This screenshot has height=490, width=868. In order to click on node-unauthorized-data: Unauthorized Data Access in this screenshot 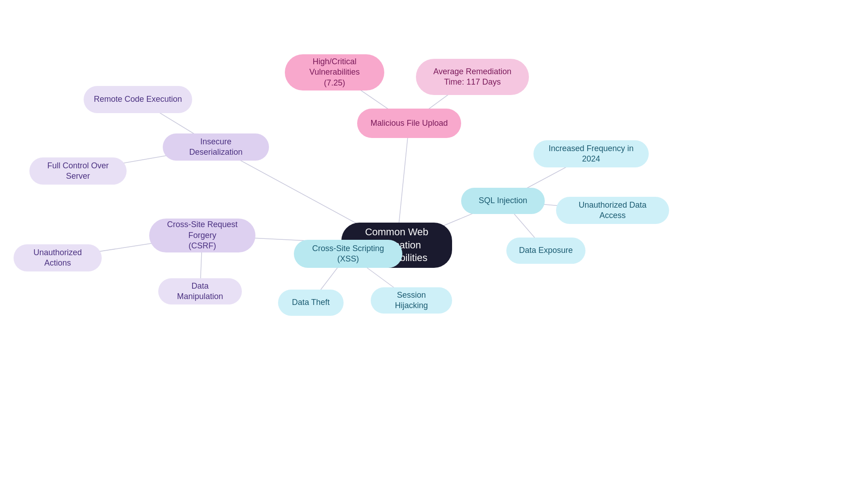, I will do `click(613, 210)`.